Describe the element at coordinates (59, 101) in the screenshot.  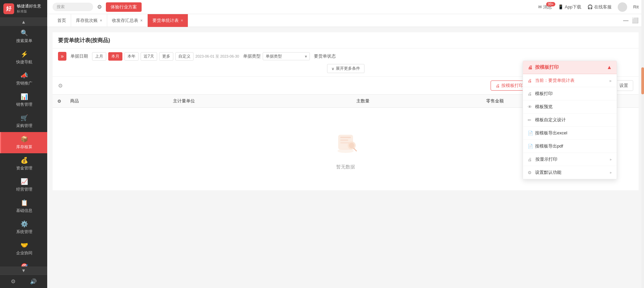
I see `column-settings-icon: ⚙` at that location.